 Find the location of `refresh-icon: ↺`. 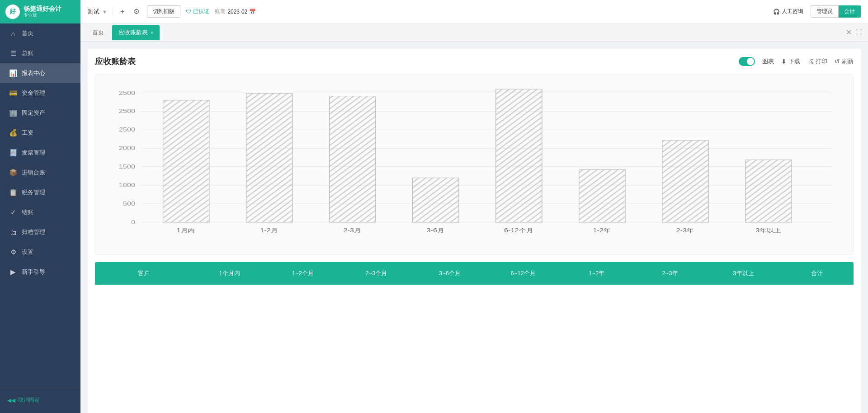

refresh-icon: ↺ is located at coordinates (837, 61).